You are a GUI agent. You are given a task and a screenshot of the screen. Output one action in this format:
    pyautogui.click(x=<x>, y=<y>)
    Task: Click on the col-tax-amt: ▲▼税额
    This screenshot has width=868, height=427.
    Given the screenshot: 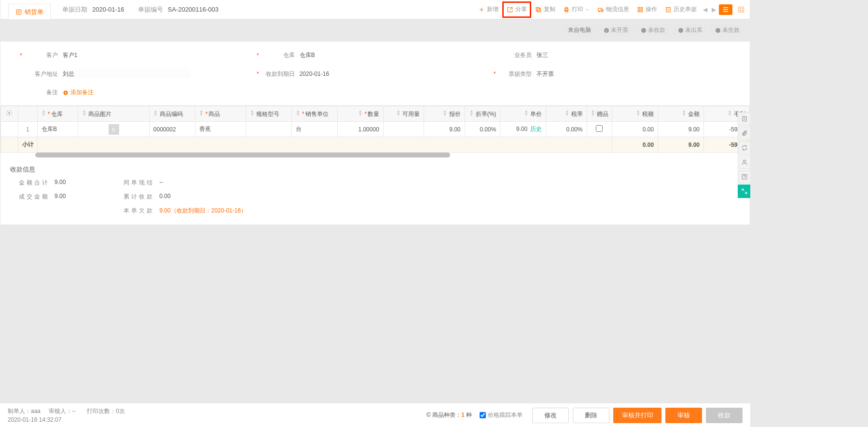 What is the action you would take?
    pyautogui.click(x=635, y=114)
    